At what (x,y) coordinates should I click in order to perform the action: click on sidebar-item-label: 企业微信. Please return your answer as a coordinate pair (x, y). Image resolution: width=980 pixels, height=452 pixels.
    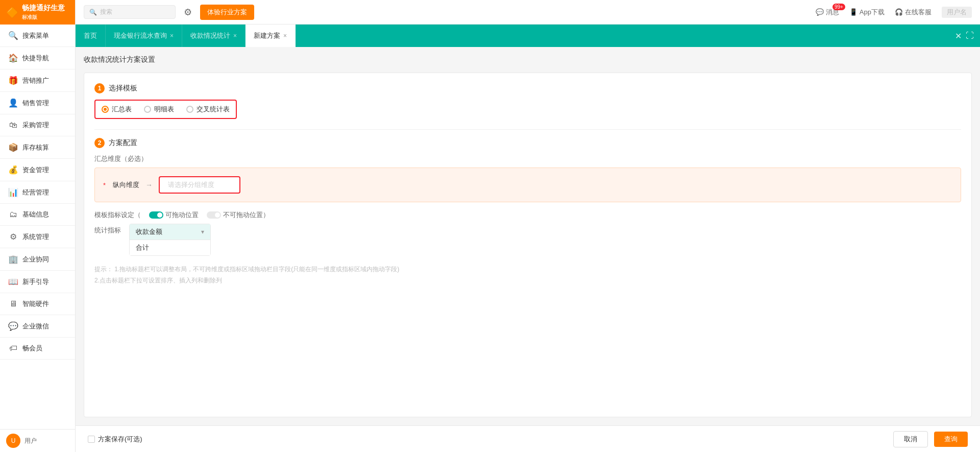
    Looking at the image, I should click on (36, 326).